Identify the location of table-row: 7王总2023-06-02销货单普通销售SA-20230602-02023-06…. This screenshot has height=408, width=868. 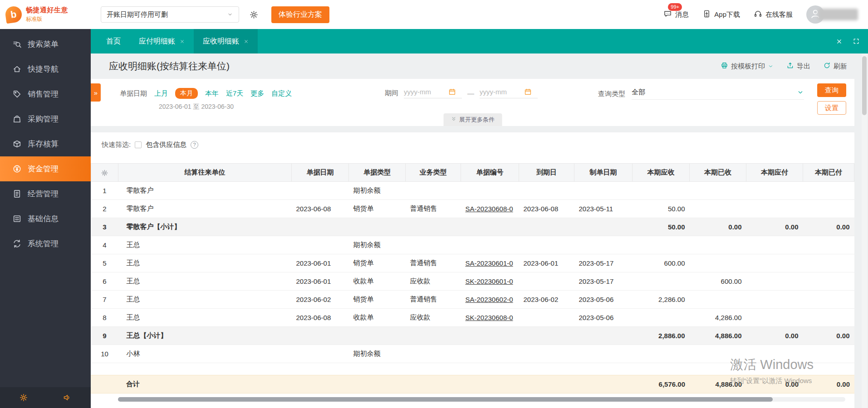
(473, 300).